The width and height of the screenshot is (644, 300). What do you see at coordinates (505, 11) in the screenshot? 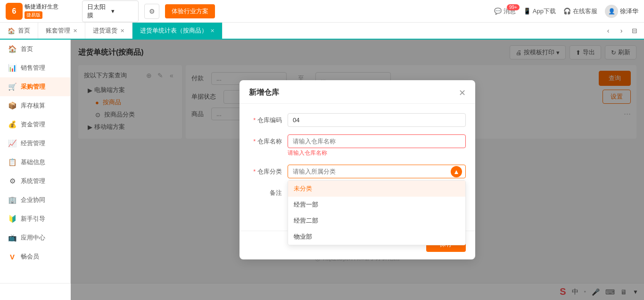
I see `notification-button: 💬 消息 99+` at bounding box center [505, 11].